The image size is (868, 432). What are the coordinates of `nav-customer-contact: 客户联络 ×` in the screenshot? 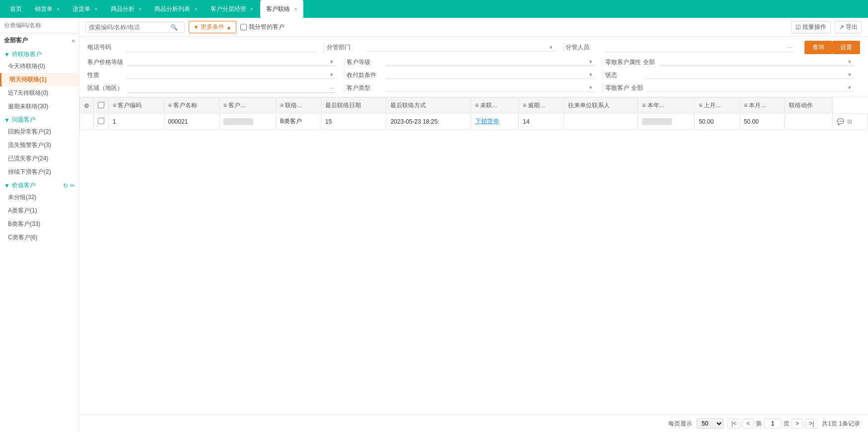 It's located at (282, 9).